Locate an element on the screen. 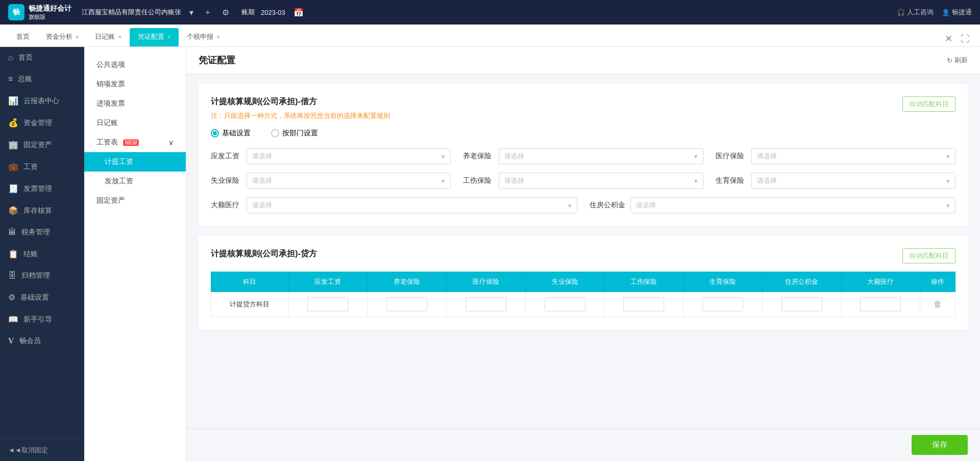 The height and width of the screenshot is (461, 980). refresh-button: ↻ 刷新 is located at coordinates (958, 60).